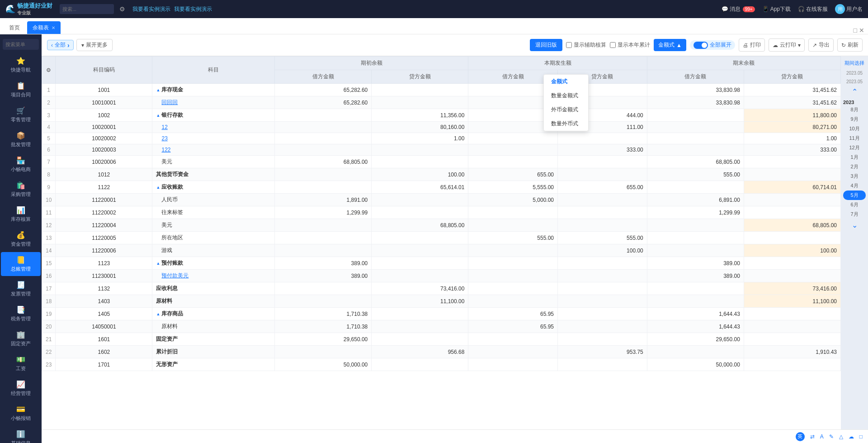 The width and height of the screenshot is (868, 443). I want to click on month-item-4月: 4月, so click(854, 186).